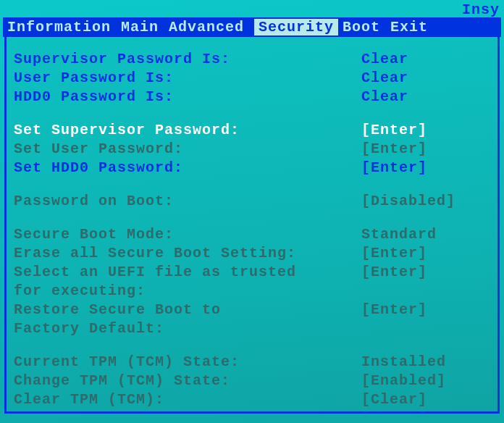 This screenshot has height=423, width=504. Describe the element at coordinates (188, 201) in the screenshot. I see `row-label: Password on Boot:` at that location.